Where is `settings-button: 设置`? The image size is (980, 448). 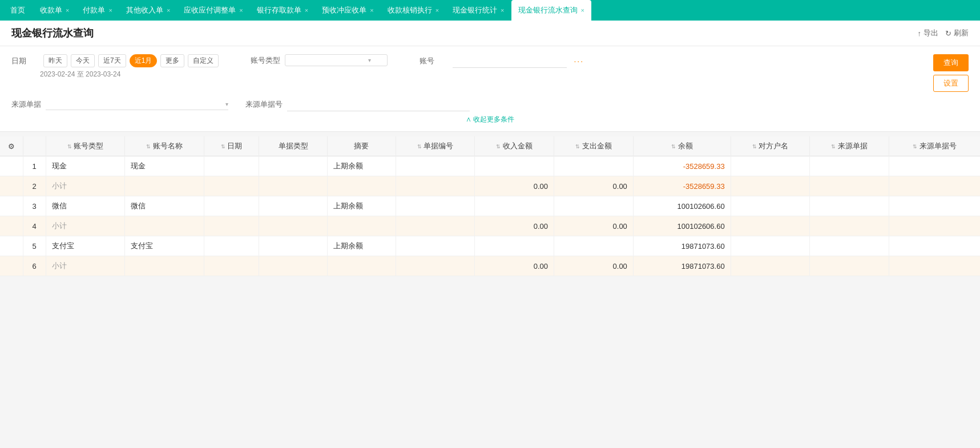
settings-button: 设置 is located at coordinates (951, 83).